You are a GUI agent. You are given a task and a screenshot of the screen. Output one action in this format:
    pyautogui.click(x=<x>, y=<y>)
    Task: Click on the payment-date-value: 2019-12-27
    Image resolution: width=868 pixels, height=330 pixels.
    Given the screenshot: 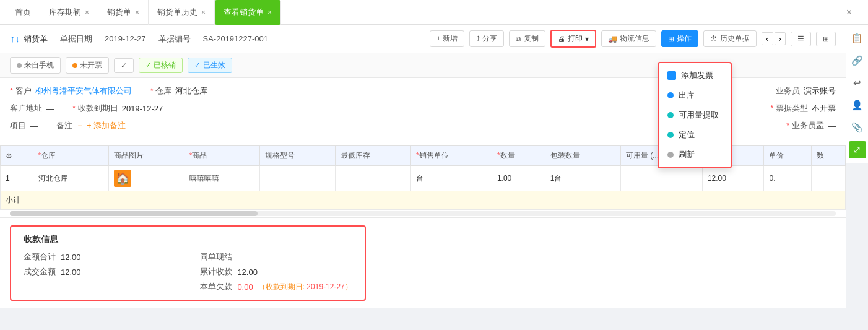 What is the action you would take?
    pyautogui.click(x=142, y=109)
    